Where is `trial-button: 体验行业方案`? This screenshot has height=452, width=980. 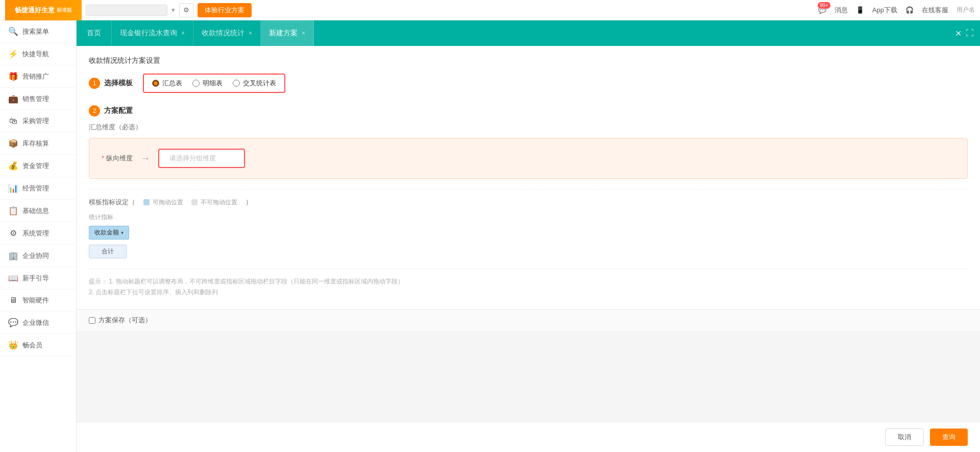 trial-button: 体验行业方案 is located at coordinates (225, 10).